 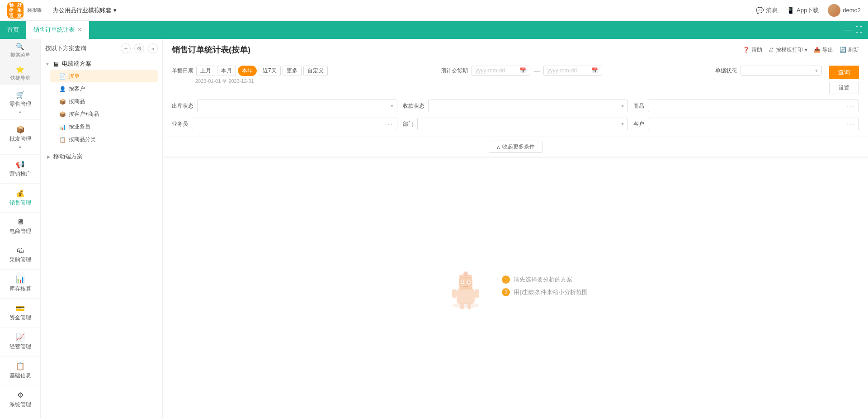 What do you see at coordinates (20, 400) in the screenshot?
I see `sidebar-item-system: ⚙ 系统管理` at bounding box center [20, 400].